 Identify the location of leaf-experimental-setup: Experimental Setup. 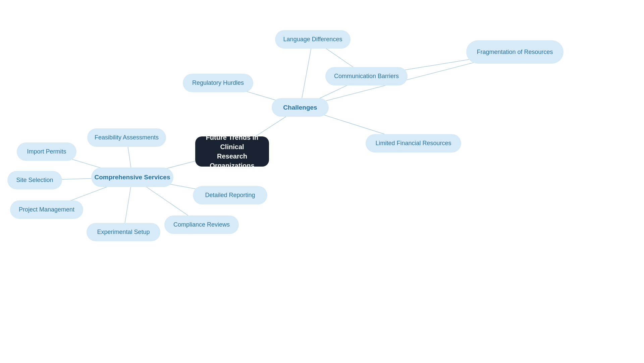
(123, 232).